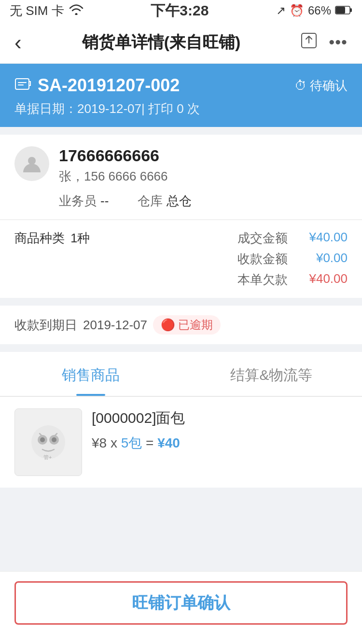  I want to click on svg-text: 管+, so click(47, 457).